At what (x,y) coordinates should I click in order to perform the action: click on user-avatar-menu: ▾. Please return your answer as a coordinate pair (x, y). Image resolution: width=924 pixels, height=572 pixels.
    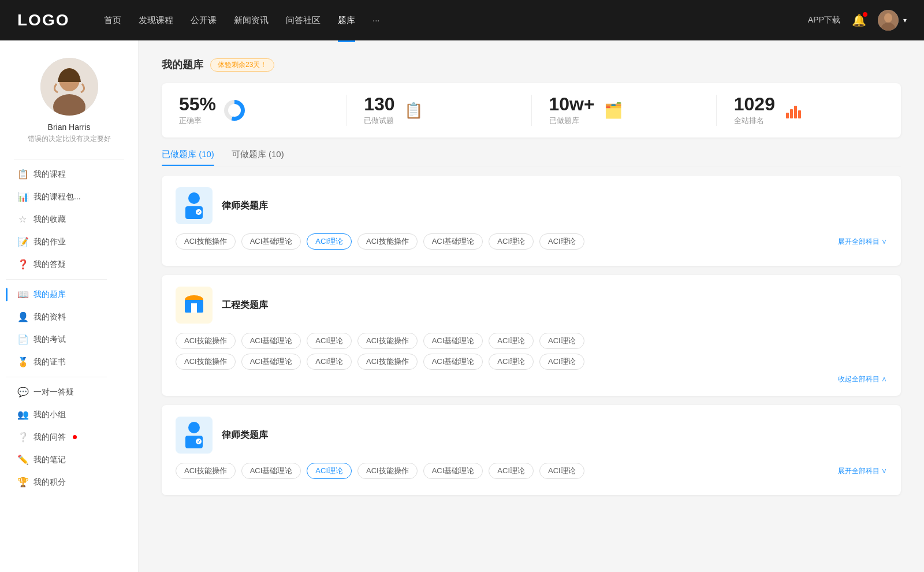
    Looking at the image, I should click on (892, 20).